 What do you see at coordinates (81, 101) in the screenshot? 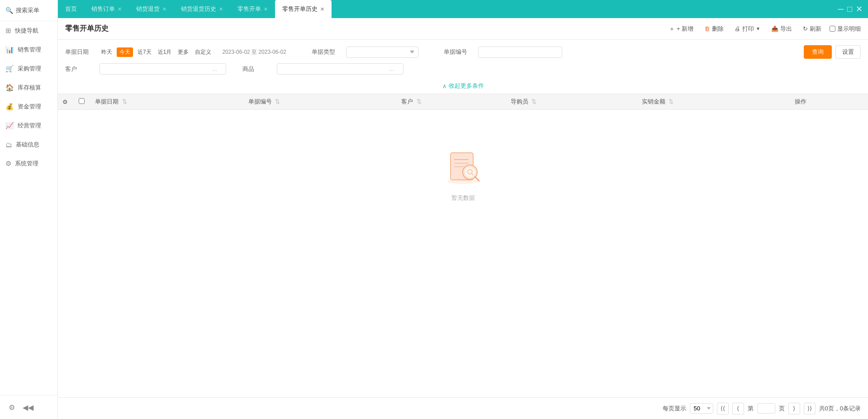
I see `select-all-checkbox` at bounding box center [81, 101].